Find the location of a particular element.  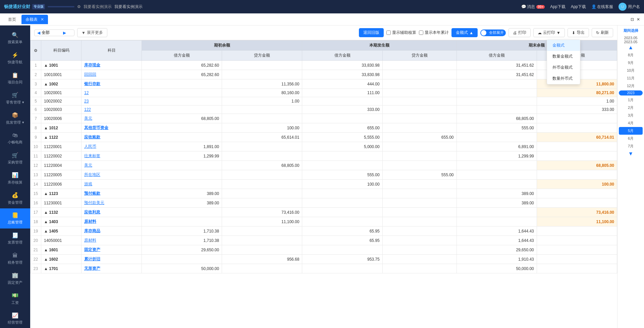

sidebar-item-tax: 🏛 税务管理 is located at coordinates (15, 259).